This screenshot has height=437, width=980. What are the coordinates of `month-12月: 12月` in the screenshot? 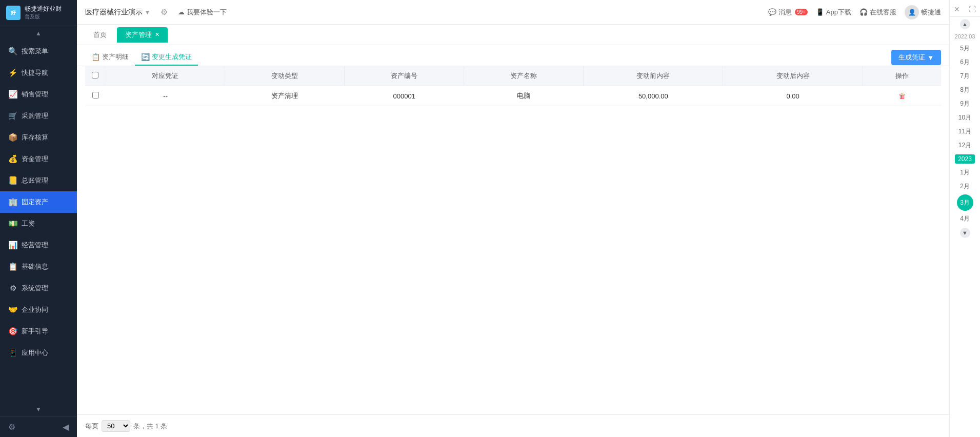 It's located at (965, 146).